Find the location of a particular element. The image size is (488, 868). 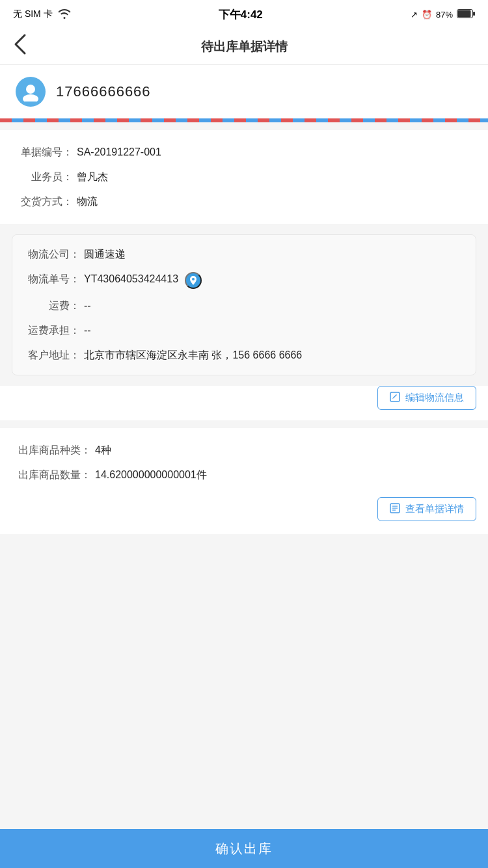

goods-quantity-row: 出库商品数量： 14.620000000000001件 is located at coordinates (244, 475).